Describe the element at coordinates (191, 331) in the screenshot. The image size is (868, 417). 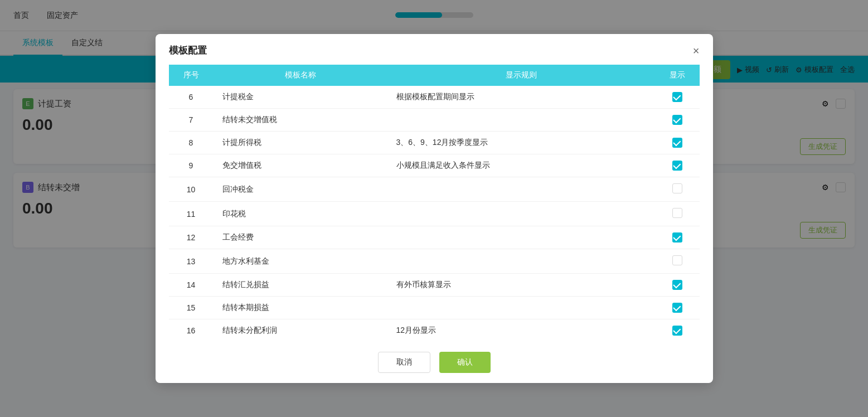
I see `cell-id: 16` at that location.